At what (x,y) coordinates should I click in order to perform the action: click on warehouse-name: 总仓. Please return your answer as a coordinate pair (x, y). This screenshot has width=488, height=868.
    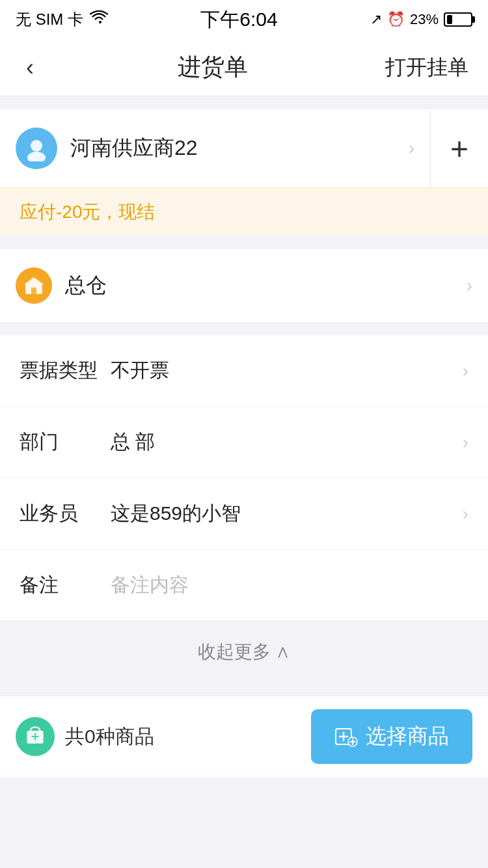
    Looking at the image, I should click on (256, 286).